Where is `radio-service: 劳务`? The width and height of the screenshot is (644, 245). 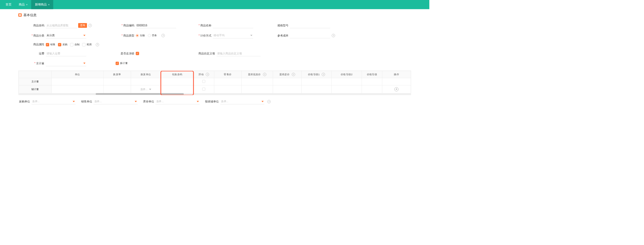 radio-service: 劳务 is located at coordinates (152, 35).